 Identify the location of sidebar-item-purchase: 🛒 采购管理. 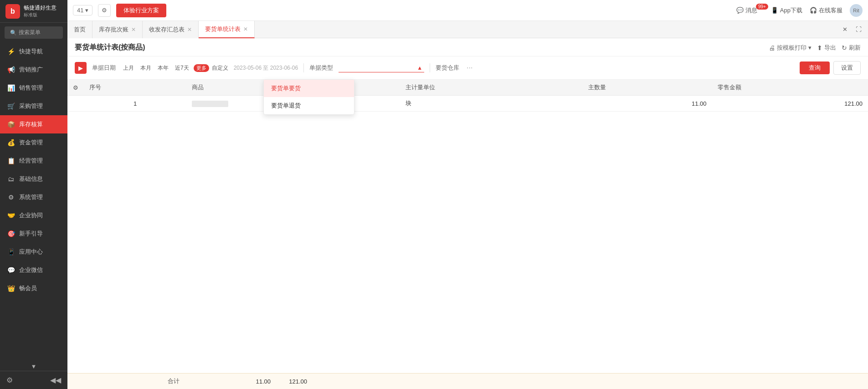
(34, 106).